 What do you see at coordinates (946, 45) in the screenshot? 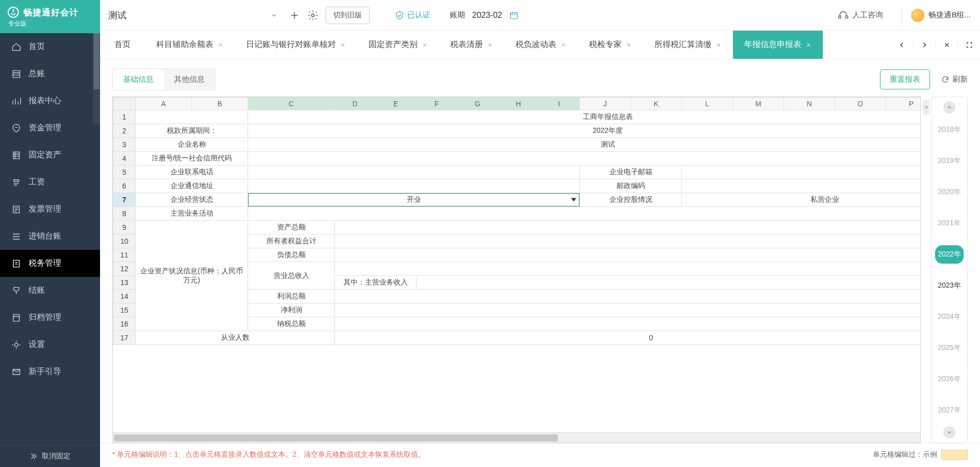
I see `tabs-close-button` at bounding box center [946, 45].